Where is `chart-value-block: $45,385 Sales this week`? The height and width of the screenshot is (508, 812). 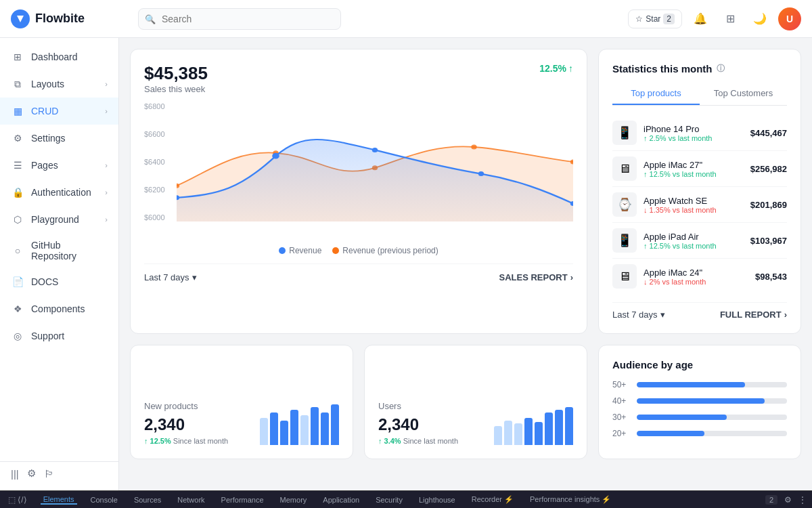 chart-value-block: $45,385 Sales this week is located at coordinates (176, 79).